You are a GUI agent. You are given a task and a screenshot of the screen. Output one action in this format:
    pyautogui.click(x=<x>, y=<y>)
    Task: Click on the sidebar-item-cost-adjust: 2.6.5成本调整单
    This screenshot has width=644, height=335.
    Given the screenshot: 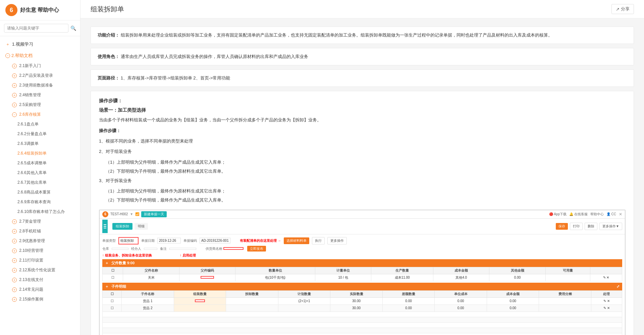 What is the action you would take?
    pyautogui.click(x=40, y=163)
    